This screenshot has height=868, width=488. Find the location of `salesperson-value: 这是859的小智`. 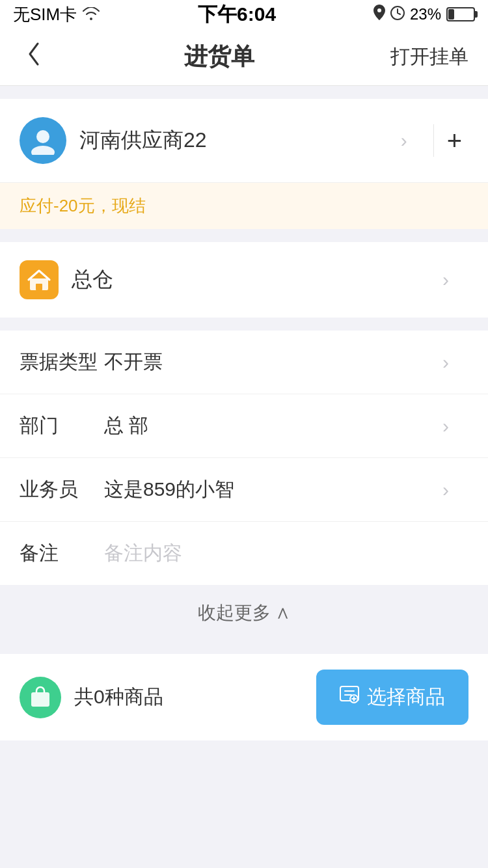

salesperson-value: 这是859的小智 is located at coordinates (273, 489).